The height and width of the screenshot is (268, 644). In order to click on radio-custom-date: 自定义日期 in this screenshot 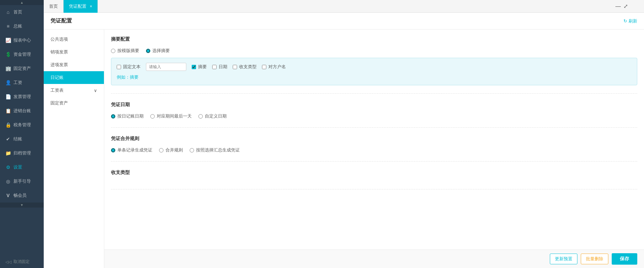, I will do `click(213, 116)`.